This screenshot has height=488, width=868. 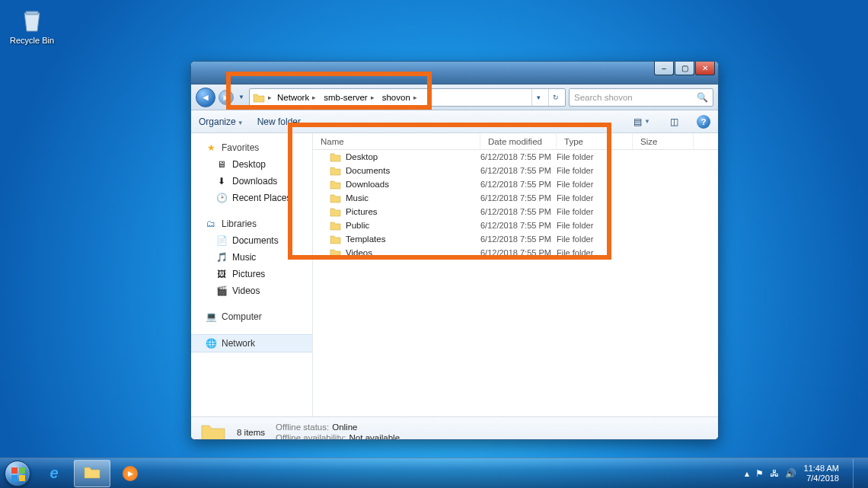 I want to click on column-header-type: Type, so click(x=595, y=142).